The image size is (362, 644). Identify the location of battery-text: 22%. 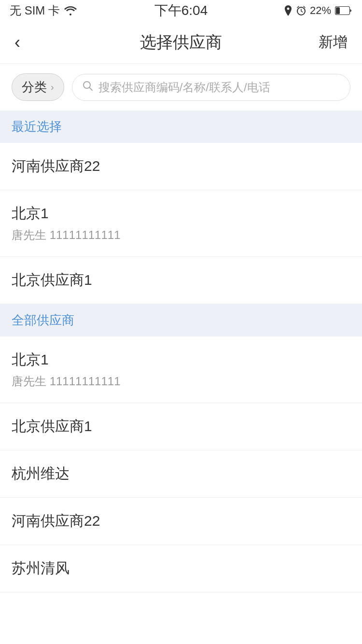
(320, 11).